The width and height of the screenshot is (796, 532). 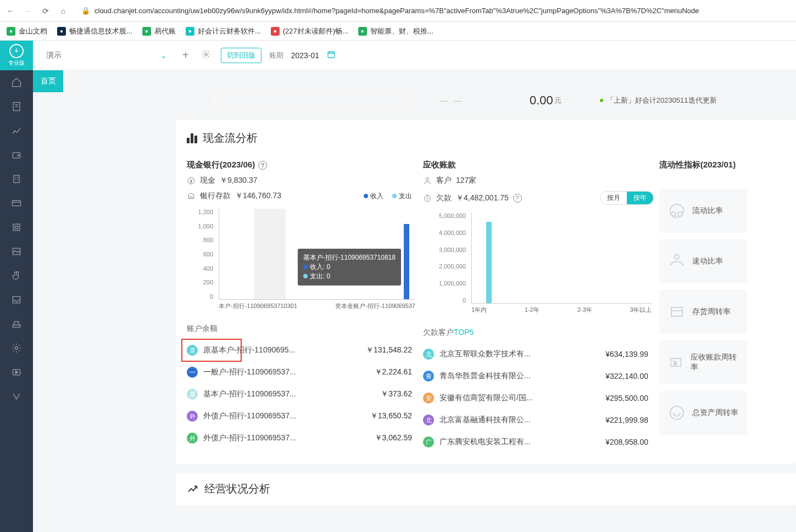 What do you see at coordinates (398, 11) in the screenshot?
I see `browser-toolbar: ← → ⟳ ⌂ 🔒 cloud.chanjet.com/accounting/u…` at bounding box center [398, 11].